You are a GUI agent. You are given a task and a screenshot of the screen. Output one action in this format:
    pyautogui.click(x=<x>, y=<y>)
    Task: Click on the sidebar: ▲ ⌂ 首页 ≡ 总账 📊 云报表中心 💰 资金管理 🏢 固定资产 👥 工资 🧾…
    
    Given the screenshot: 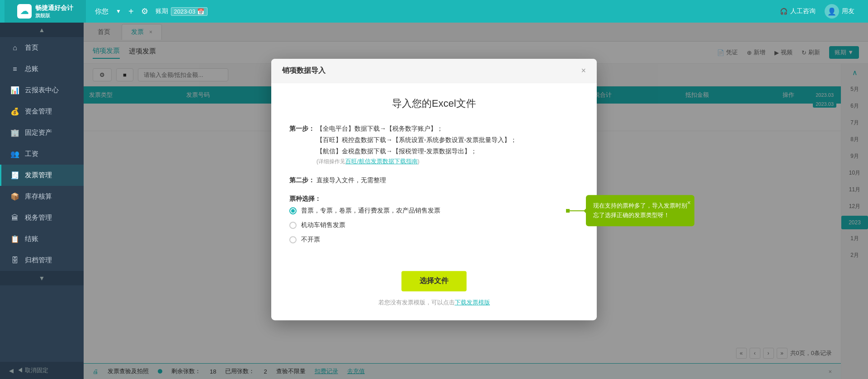 What is the action you would take?
    pyautogui.click(x=42, y=201)
    